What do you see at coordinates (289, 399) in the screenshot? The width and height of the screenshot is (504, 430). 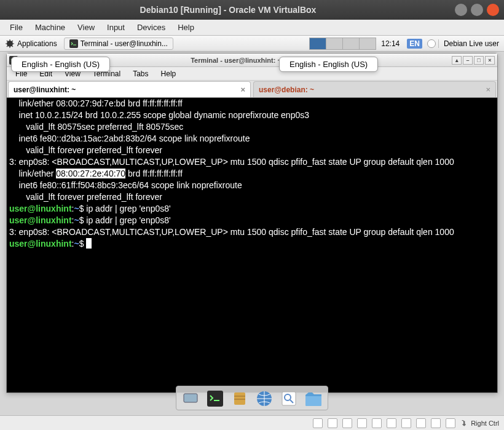 I see `dock-search` at bounding box center [289, 399].